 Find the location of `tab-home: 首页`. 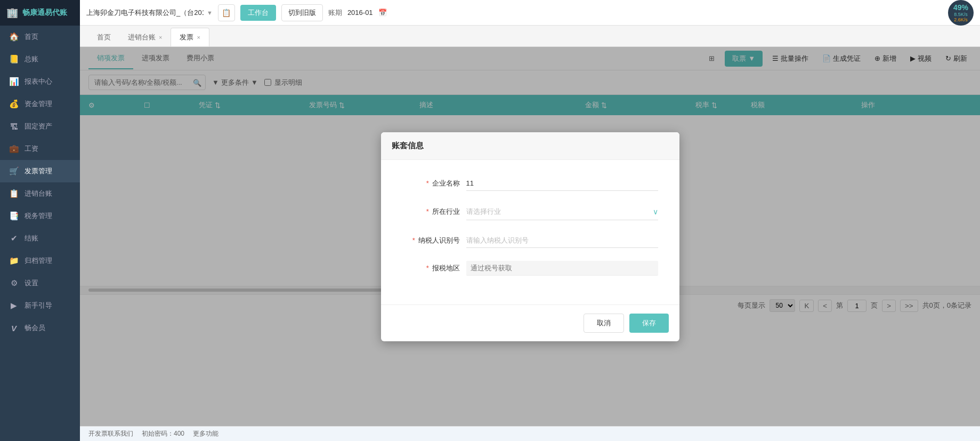

tab-home: 首页 is located at coordinates (104, 37).